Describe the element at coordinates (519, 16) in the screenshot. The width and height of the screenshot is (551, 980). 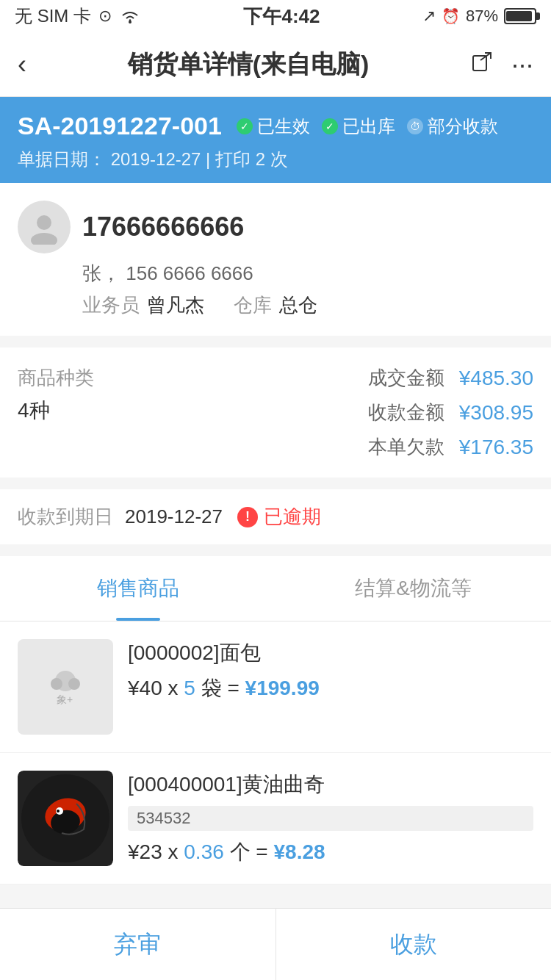
I see `battery-fill` at that location.